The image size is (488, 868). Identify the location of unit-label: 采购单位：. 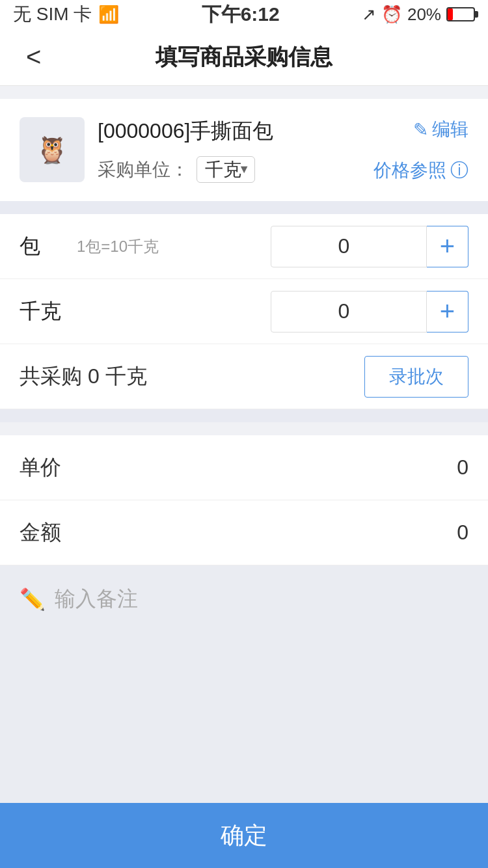
(143, 170).